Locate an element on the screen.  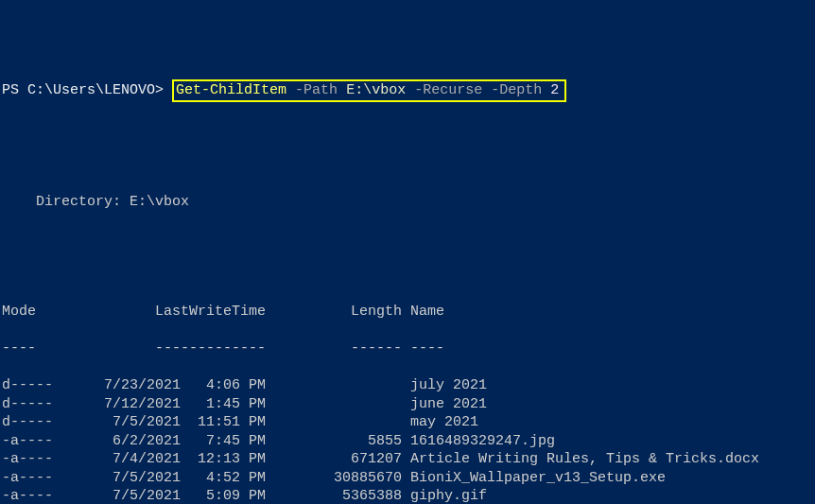
table-row: -a---- 7/5/2021 4:52 PM30885670BioniX_Wa… is located at coordinates (408, 478).